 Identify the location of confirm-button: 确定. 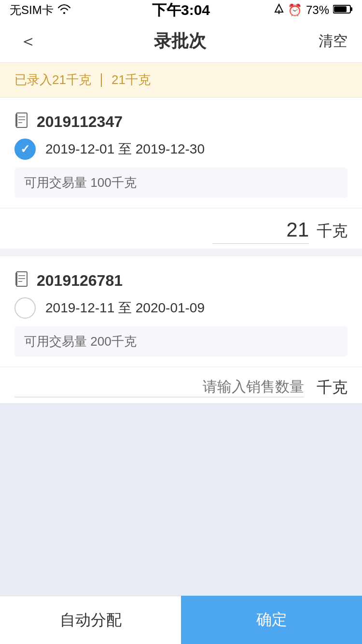
(271, 620).